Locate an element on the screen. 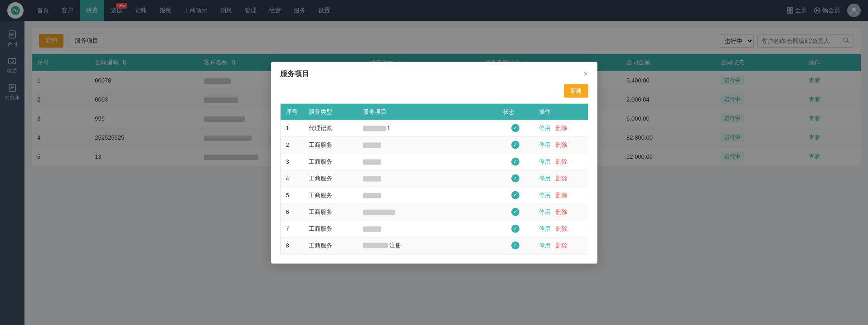  modal-cell-num: 2 is located at coordinates (292, 145).